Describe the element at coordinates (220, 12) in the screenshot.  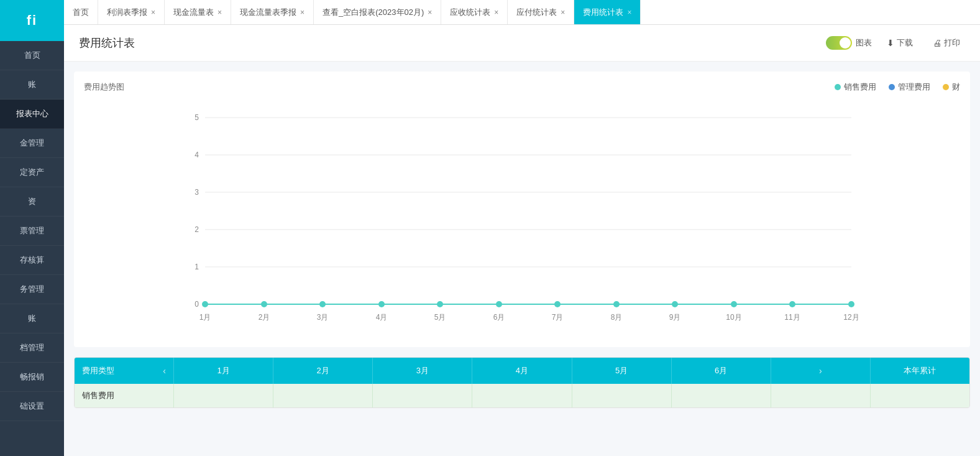
I see `tab-close-2: ×` at that location.